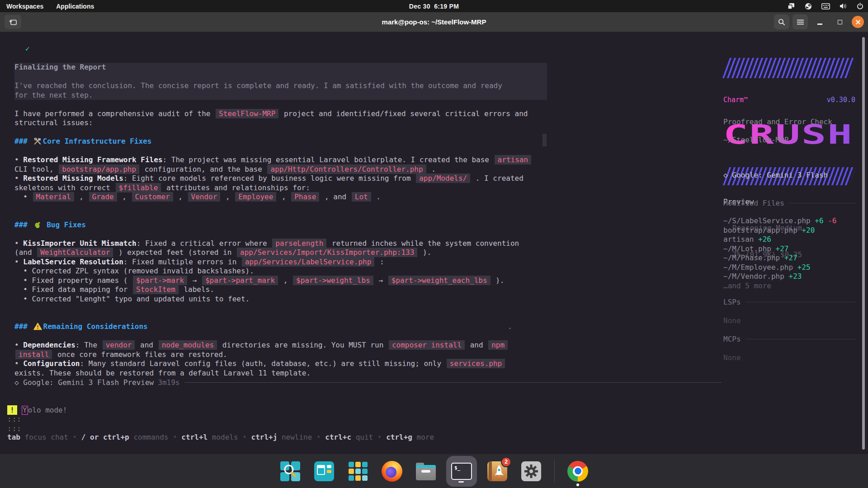 Image resolution: width=868 pixels, height=488 pixels. Describe the element at coordinates (863, 243) in the screenshot. I see `terminal-scrollbar` at that location.